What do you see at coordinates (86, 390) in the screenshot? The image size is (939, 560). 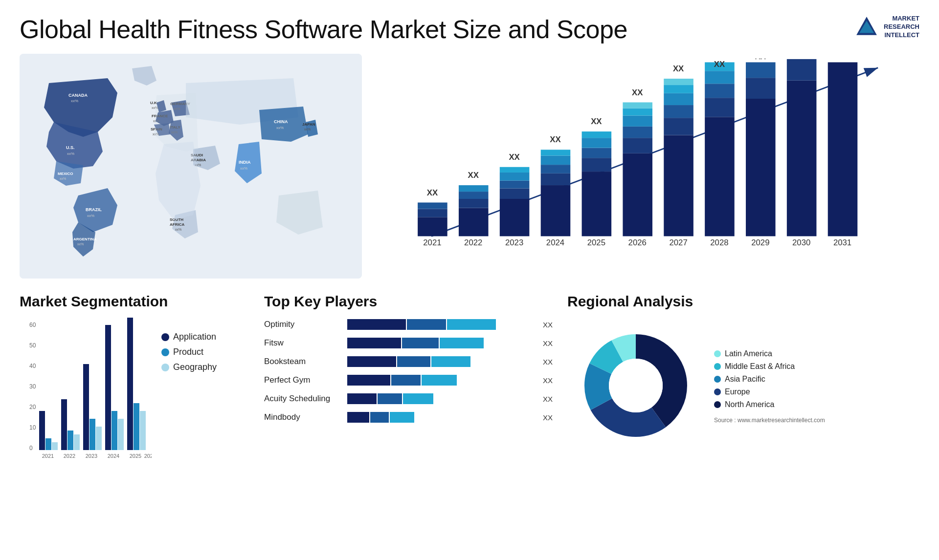 I see `segmentation-chart-svg: 60 50 40 30 20 10 0 2021` at bounding box center [86, 390].